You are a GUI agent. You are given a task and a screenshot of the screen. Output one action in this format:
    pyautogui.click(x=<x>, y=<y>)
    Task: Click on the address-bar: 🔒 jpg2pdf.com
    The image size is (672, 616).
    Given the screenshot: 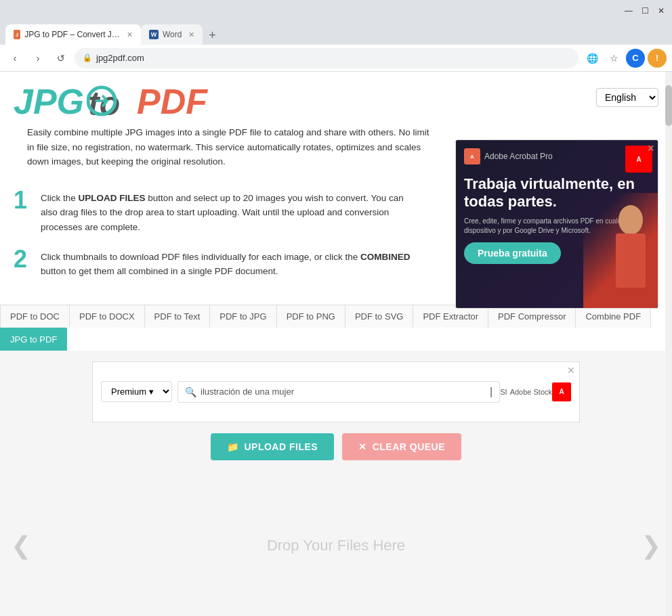 What is the action you would take?
    pyautogui.click(x=327, y=58)
    